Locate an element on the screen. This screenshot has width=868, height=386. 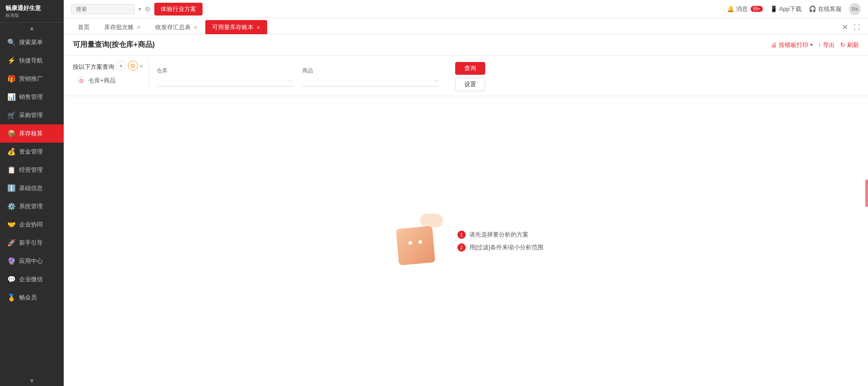
phone-icon: 📱 is located at coordinates (774, 9).